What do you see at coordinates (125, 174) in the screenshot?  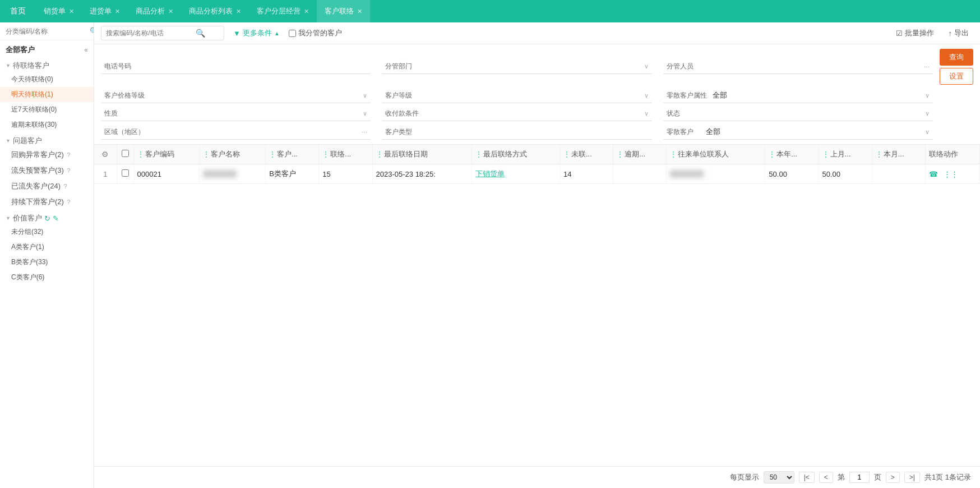 I see `row-checkbox` at bounding box center [125, 174].